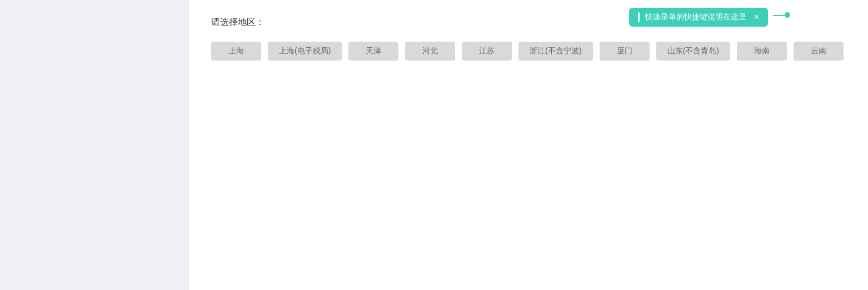  I want to click on region-btn-shanghai: 上海, so click(236, 51).